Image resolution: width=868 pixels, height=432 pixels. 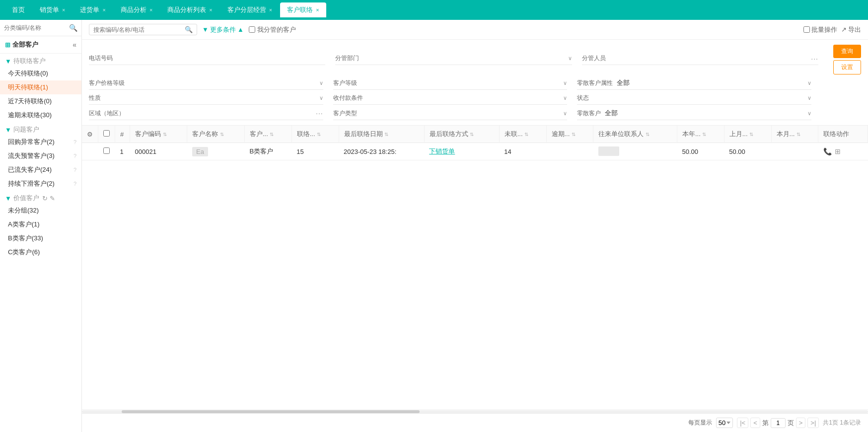 What do you see at coordinates (92, 10) in the screenshot?
I see `nav-purchase-order: 进货单 ×` at bounding box center [92, 10].